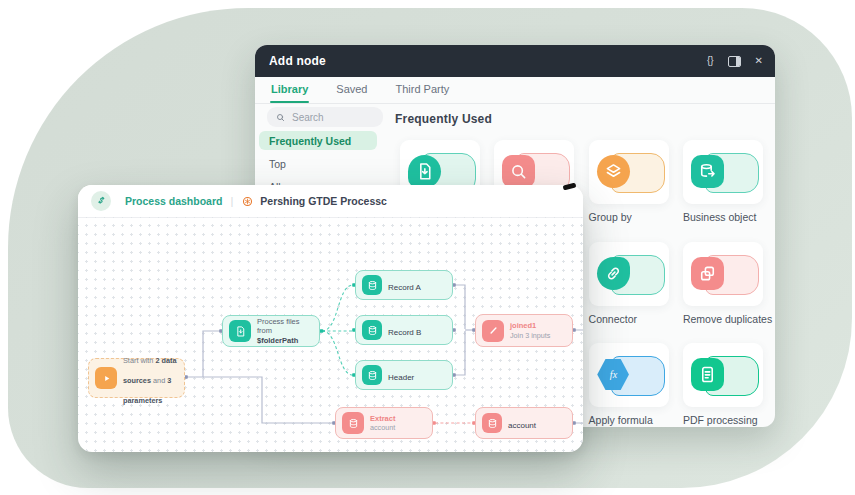 This screenshot has height=495, width=855. I want to click on tab-third-party: Third Party, so click(423, 90).